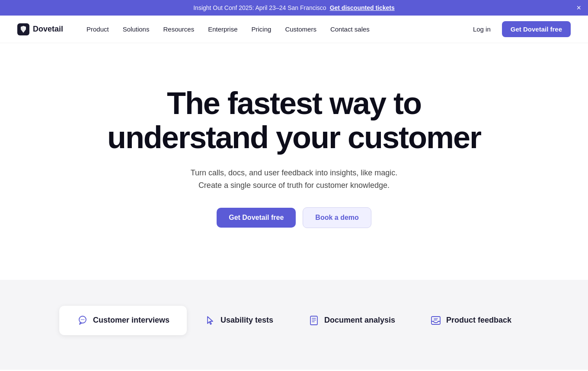  I want to click on nav-links: Product Solutions Resources Enterprise P…, so click(274, 29).